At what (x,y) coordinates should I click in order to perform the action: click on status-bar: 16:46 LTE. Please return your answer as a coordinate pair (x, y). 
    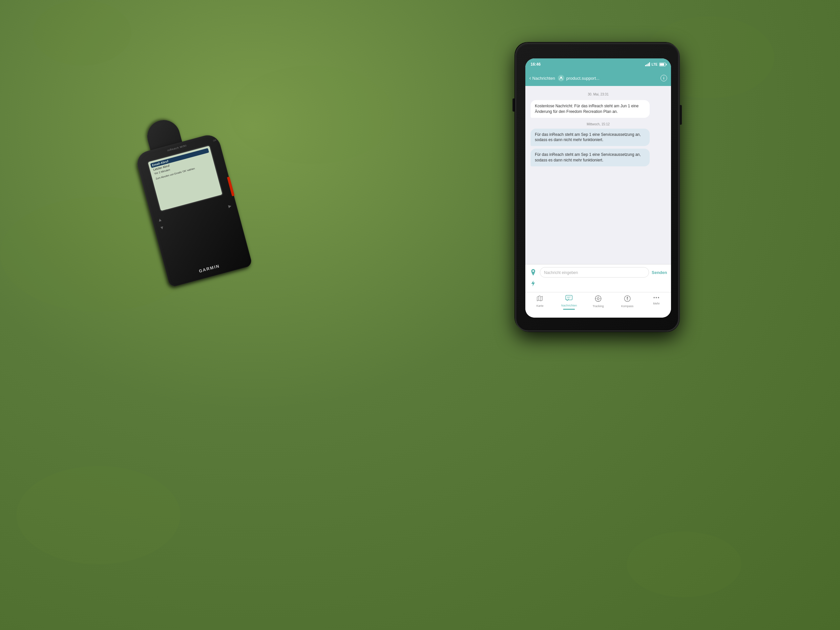
    Looking at the image, I should click on (598, 65).